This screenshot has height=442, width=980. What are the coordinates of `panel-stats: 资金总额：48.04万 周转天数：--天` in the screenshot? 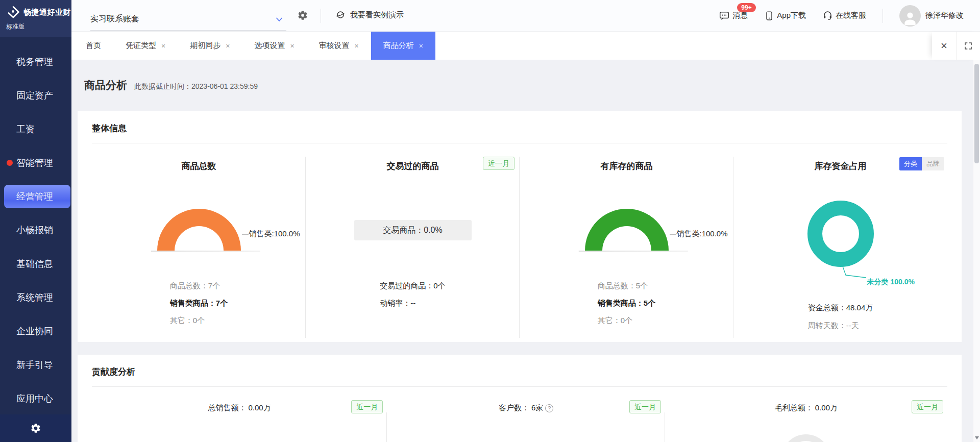 It's located at (841, 316).